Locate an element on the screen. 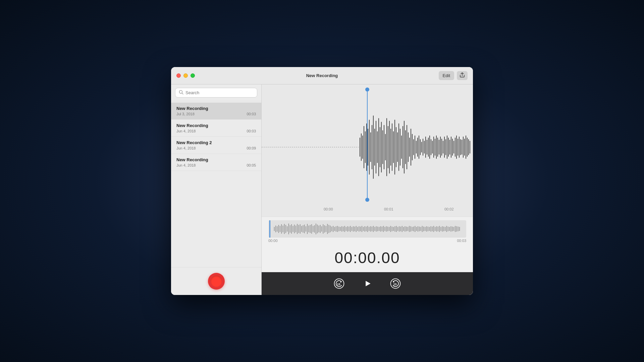  edit-button: Edit is located at coordinates (446, 76).